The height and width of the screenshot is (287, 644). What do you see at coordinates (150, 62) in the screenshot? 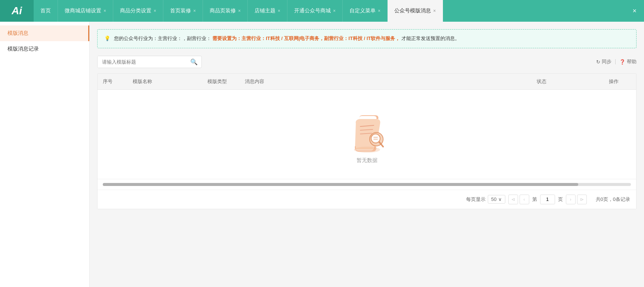
I see `search-input-wrap: 🔍` at bounding box center [150, 62].